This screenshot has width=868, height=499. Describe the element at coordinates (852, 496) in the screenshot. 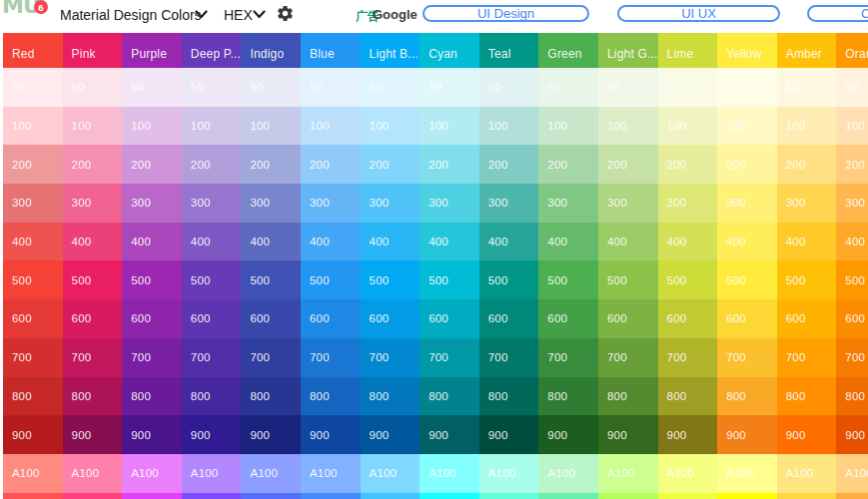

I see `color-swatch-orange-a200: A200` at that location.